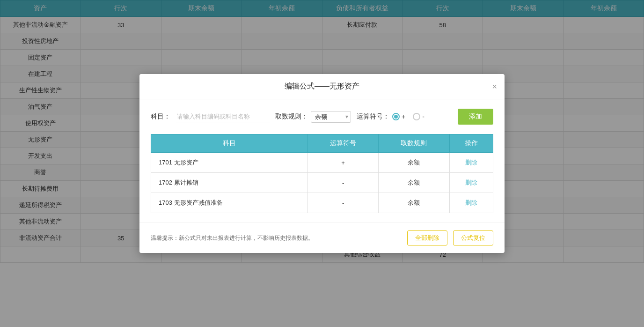 The width and height of the screenshot is (644, 327). Describe the element at coordinates (450, 238) in the screenshot. I see `footer-buttons: 全部删除 公式复位` at that location.